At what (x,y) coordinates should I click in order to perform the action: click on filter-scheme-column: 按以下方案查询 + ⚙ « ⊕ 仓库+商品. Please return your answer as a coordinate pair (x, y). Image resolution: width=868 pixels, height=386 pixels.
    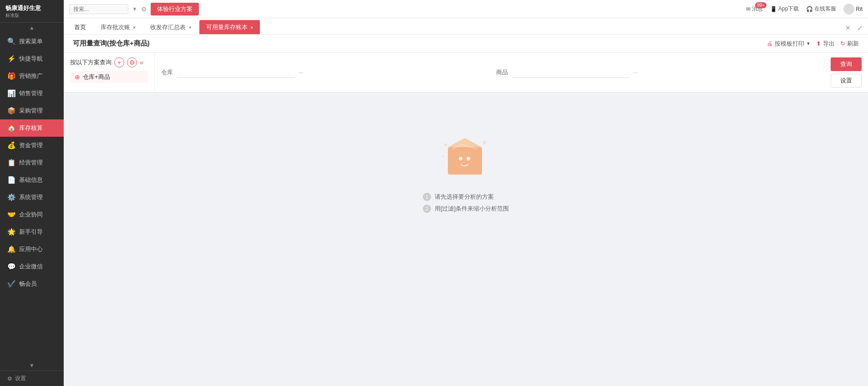
    Looking at the image, I should click on (109, 72).